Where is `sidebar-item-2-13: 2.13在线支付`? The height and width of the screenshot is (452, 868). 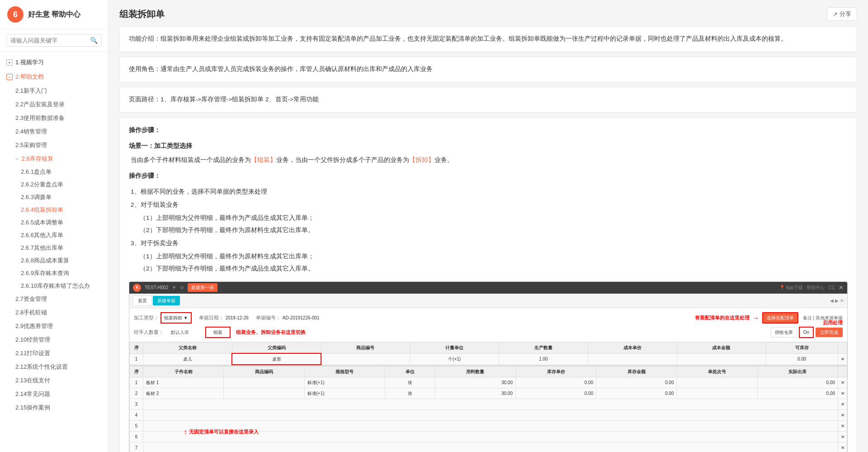
sidebar-item-2-13: 2.13在线支付 is located at coordinates (54, 381).